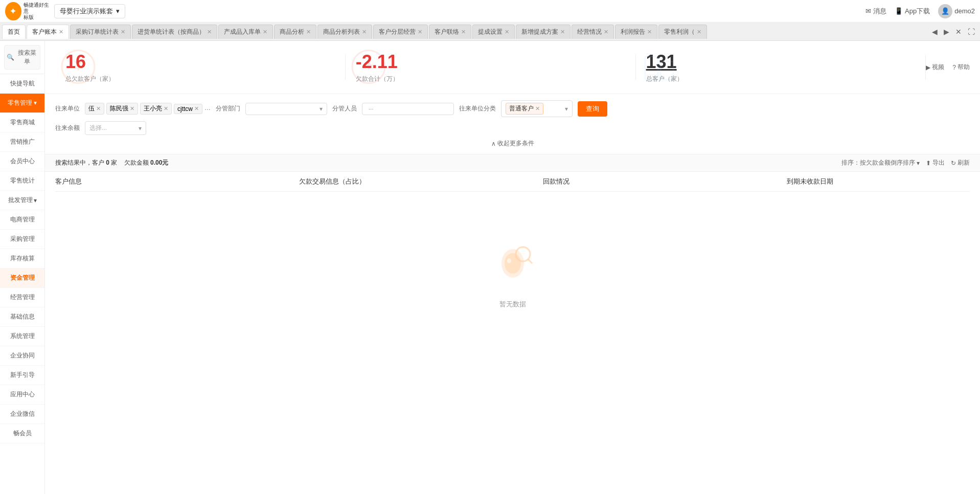  What do you see at coordinates (408, 109) in the screenshot?
I see `person-filter-input: ···` at bounding box center [408, 109].